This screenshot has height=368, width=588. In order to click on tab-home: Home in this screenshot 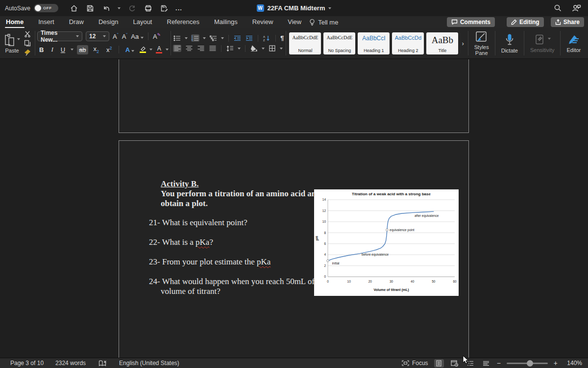, I will do `click(15, 23)`.